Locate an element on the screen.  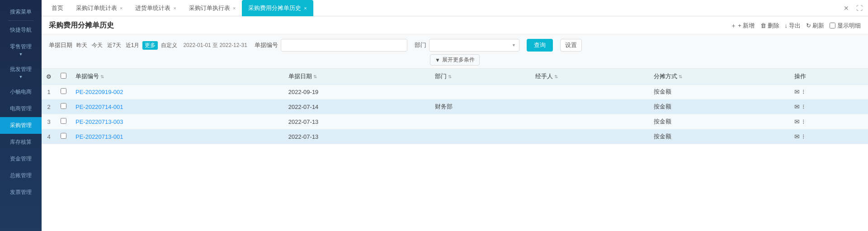
row-doc-num-cell: PE-20220714-001 is located at coordinates (177, 107).